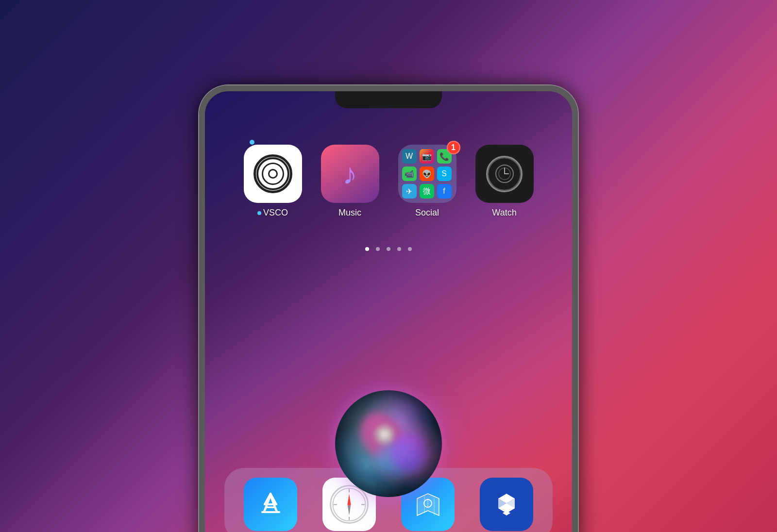 Image resolution: width=777 pixels, height=532 pixels. I want to click on vsco-notification-dot, so click(252, 142).